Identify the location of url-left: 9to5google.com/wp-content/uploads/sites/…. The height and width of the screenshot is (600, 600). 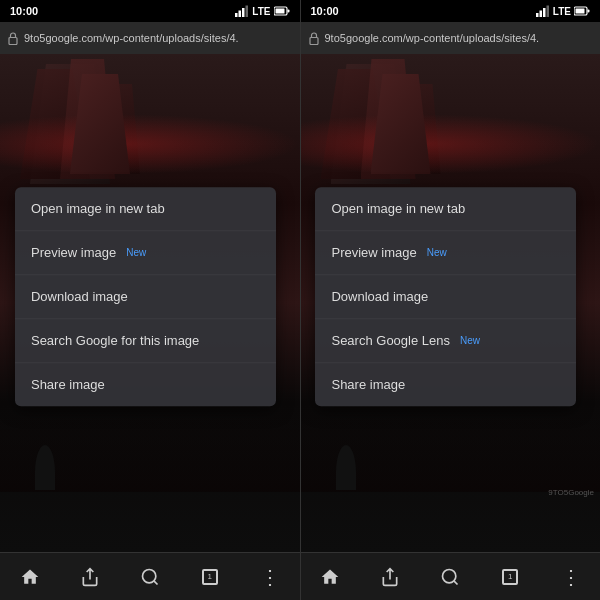
(132, 38).